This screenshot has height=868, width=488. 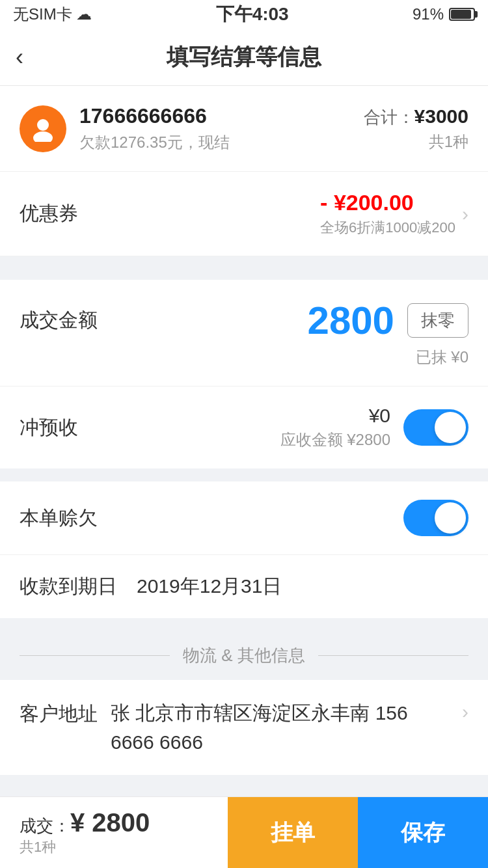 I want to click on status-time: 下午4:03, so click(x=252, y=14).